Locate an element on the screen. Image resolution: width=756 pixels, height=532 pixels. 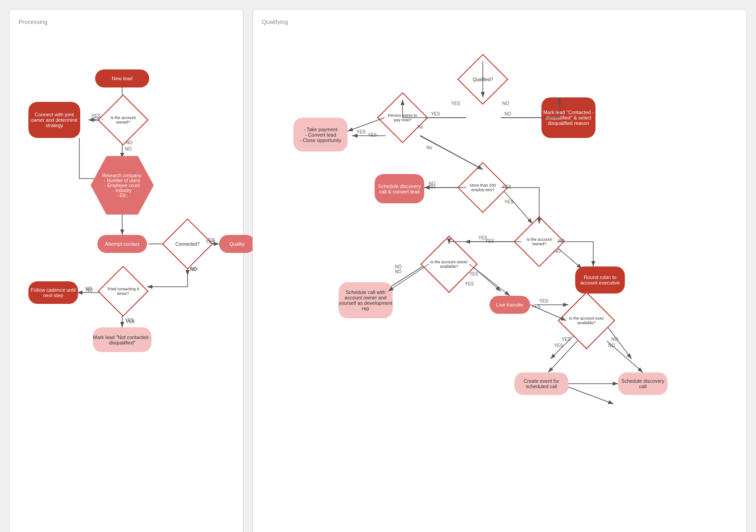
left-panel-title: Processing is located at coordinates (126, 22).